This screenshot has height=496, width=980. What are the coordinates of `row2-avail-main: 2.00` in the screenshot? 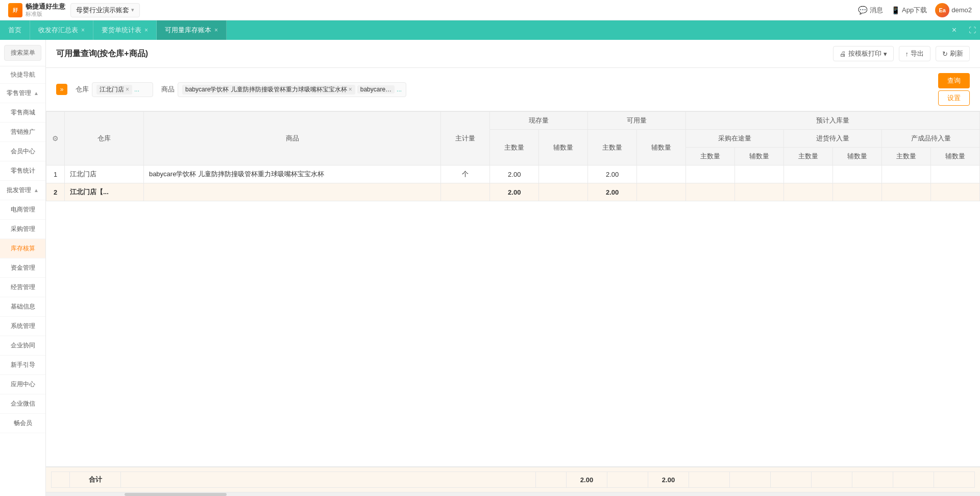 It's located at (612, 192).